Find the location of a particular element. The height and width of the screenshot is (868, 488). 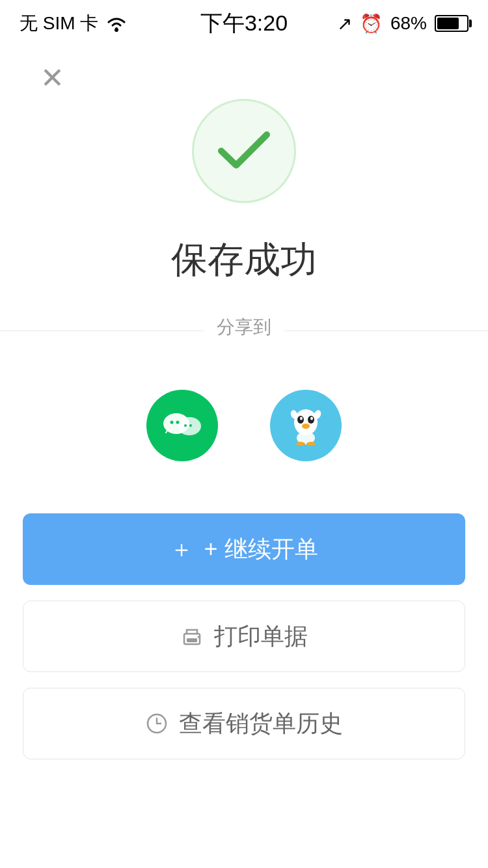

print-button: 打印单据 is located at coordinates (244, 636).